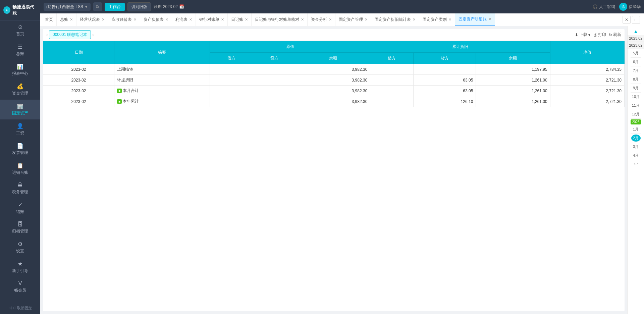 The height and width of the screenshot is (314, 644). Describe the element at coordinates (280, 20) in the screenshot. I see `tab-journal_bank_check: 日记账与银行对账单核对✕` at that location.